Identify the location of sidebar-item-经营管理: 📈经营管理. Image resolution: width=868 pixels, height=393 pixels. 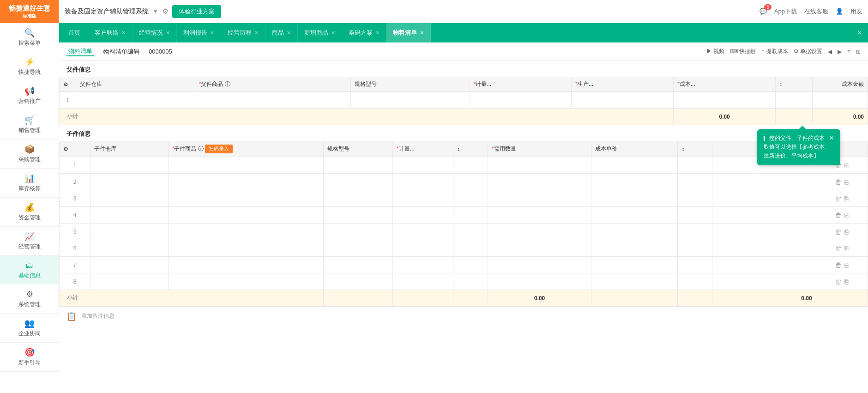
(30, 241).